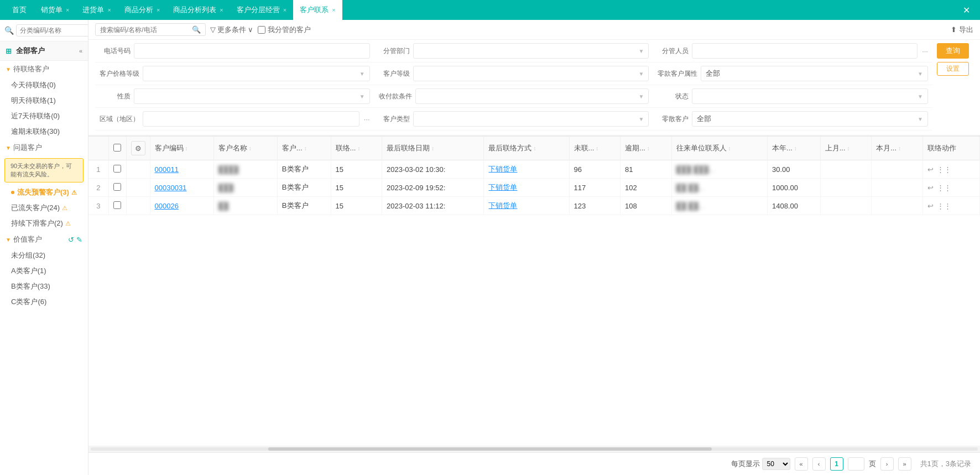 Image resolution: width=980 pixels, height=475 pixels. Describe the element at coordinates (953, 69) in the screenshot. I see `settings-button: 设置` at that location.